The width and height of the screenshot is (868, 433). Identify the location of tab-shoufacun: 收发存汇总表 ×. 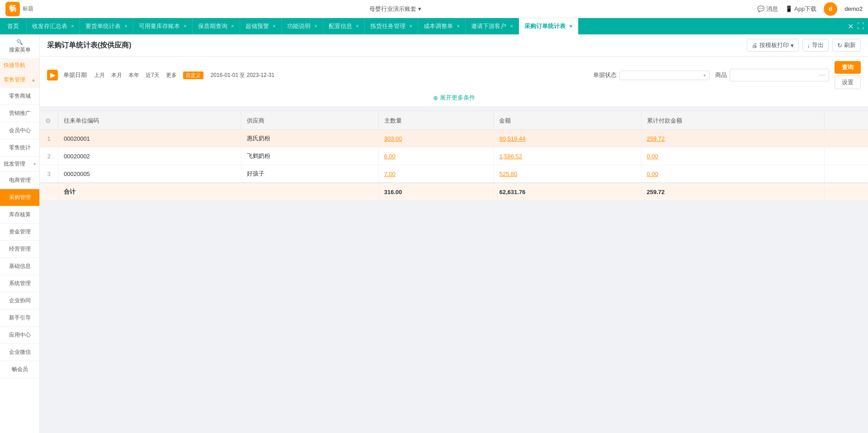
(53, 26).